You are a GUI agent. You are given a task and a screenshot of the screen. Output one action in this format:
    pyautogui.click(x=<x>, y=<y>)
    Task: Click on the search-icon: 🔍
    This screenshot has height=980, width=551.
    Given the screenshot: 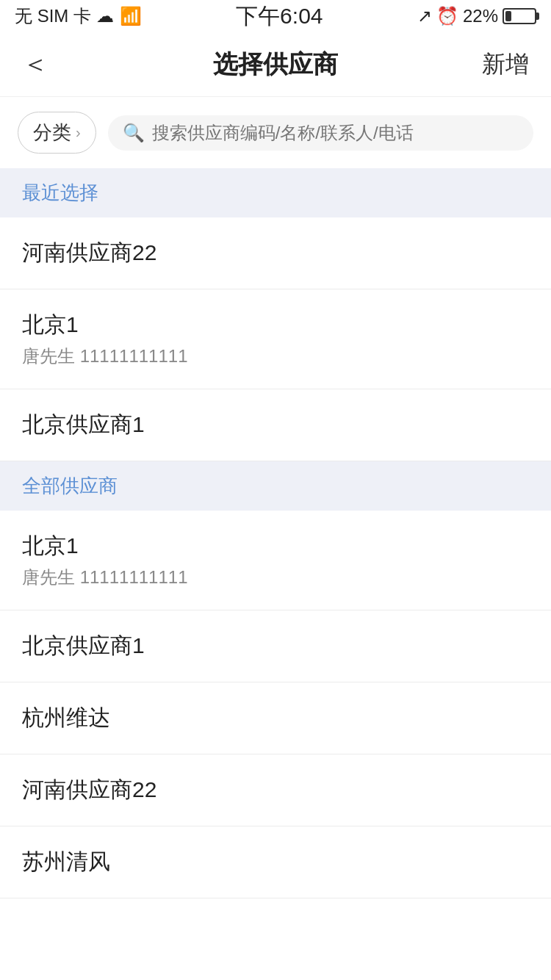 What is the action you would take?
    pyautogui.click(x=134, y=133)
    